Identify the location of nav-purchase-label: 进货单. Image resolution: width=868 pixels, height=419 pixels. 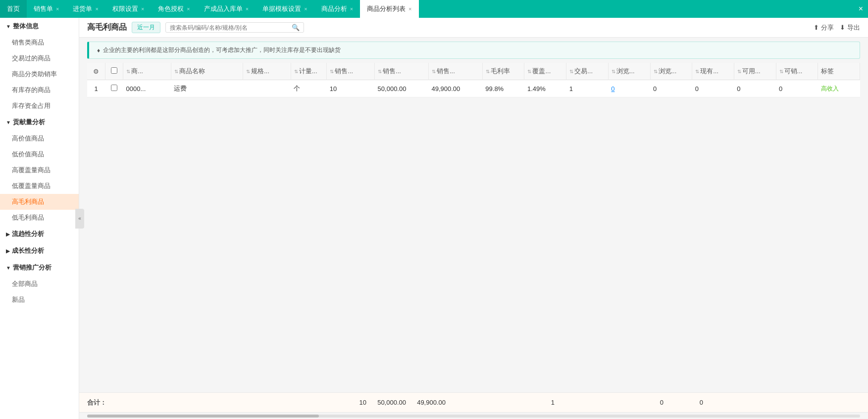
(82, 9).